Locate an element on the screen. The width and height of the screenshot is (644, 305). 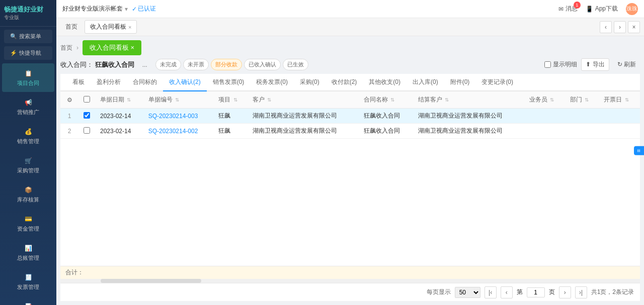
sub-tab-采购: 采购(0) is located at coordinates (310, 82).